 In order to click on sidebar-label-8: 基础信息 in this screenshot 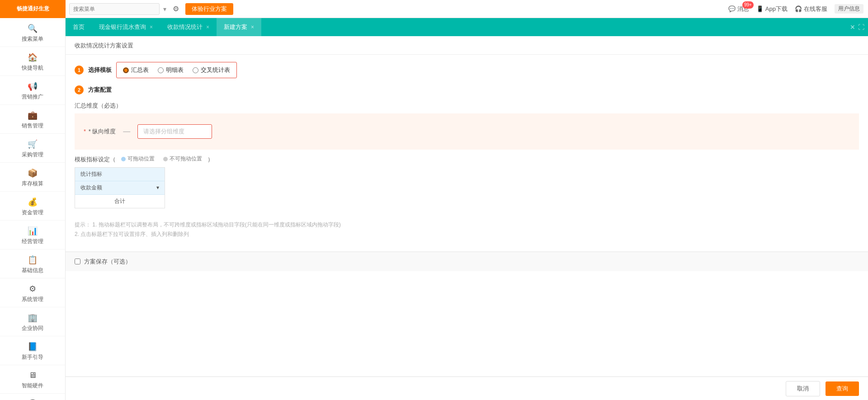, I will do `click(33, 270)`.